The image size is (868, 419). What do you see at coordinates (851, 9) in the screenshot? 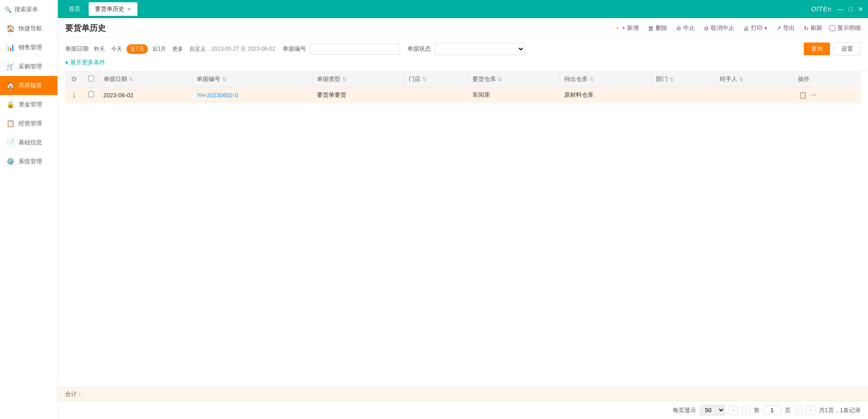
I see `maximize-icon: □` at bounding box center [851, 9].